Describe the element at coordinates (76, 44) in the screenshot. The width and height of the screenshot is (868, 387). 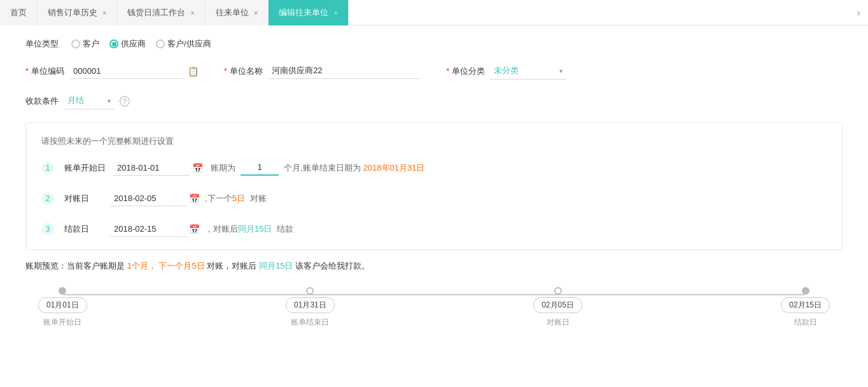
I see `radio-customer-circle` at that location.